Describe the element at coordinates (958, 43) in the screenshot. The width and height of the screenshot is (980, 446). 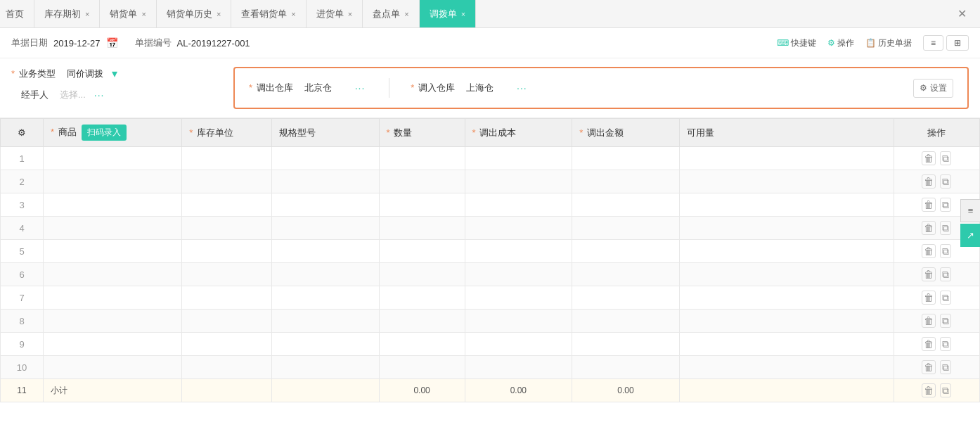
I see `grid-view-button: ⊞` at that location.